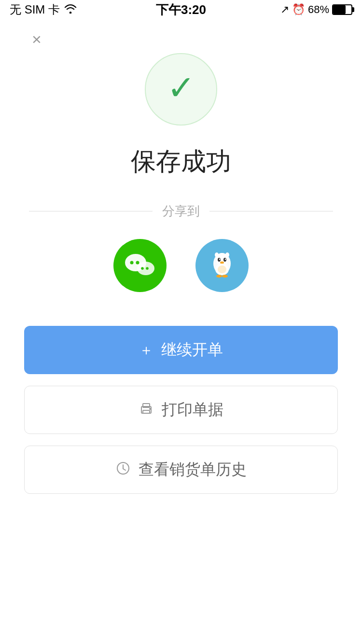  I want to click on continue-label: 继续开单, so click(192, 350).